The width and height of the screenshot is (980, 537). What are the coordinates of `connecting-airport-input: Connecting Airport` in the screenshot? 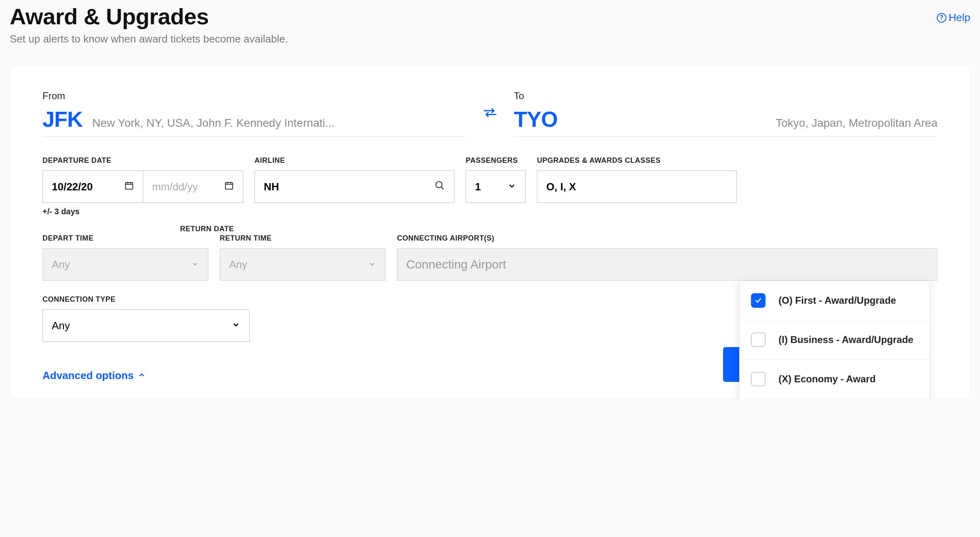 It's located at (667, 264).